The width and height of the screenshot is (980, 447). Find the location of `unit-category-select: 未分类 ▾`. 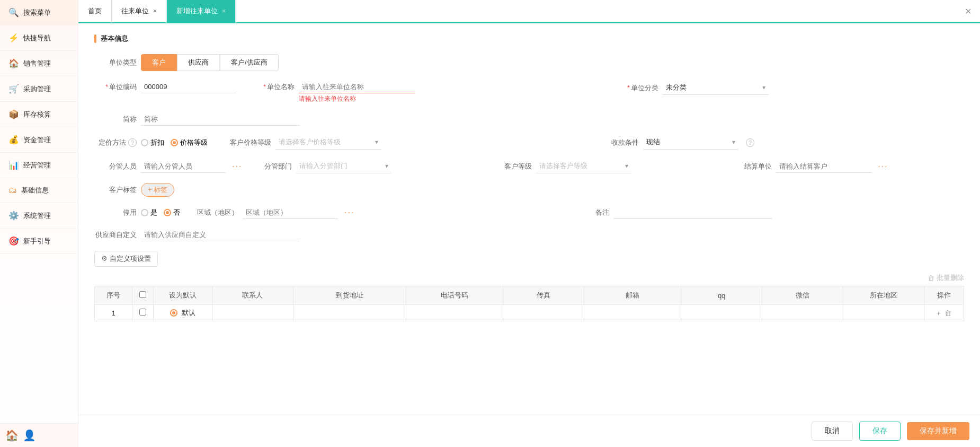

unit-category-select: 未分类 ▾ is located at coordinates (716, 88).